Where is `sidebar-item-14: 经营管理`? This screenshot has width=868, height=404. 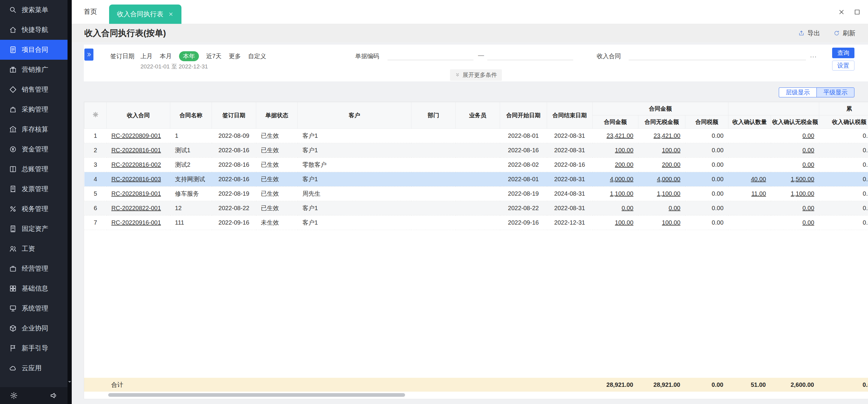 sidebar-item-14: 经营管理 is located at coordinates (34, 269).